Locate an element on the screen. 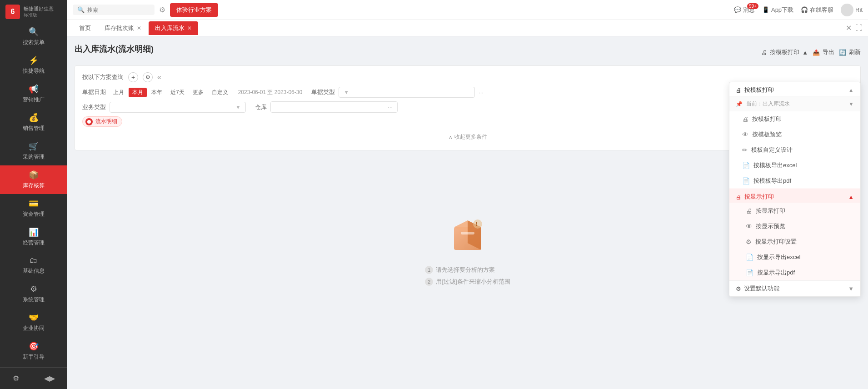 This screenshot has height=389, width=868. date-tab-current-month: 本月 is located at coordinates (138, 93).